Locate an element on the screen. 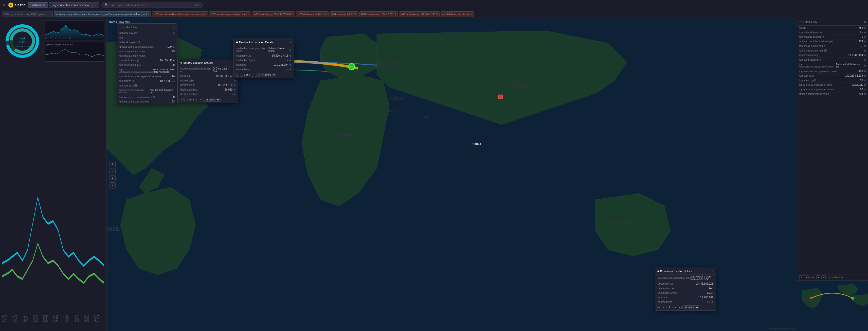 The height and width of the screenshot is (331, 868). dest-src-bytes-filter: ⊕ is located at coordinates (290, 69).